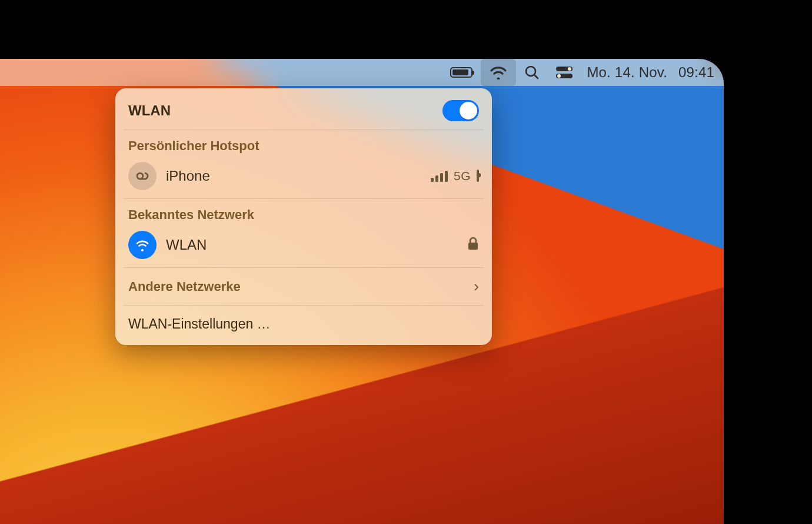  I want to click on cellular-signal-icon, so click(439, 176).